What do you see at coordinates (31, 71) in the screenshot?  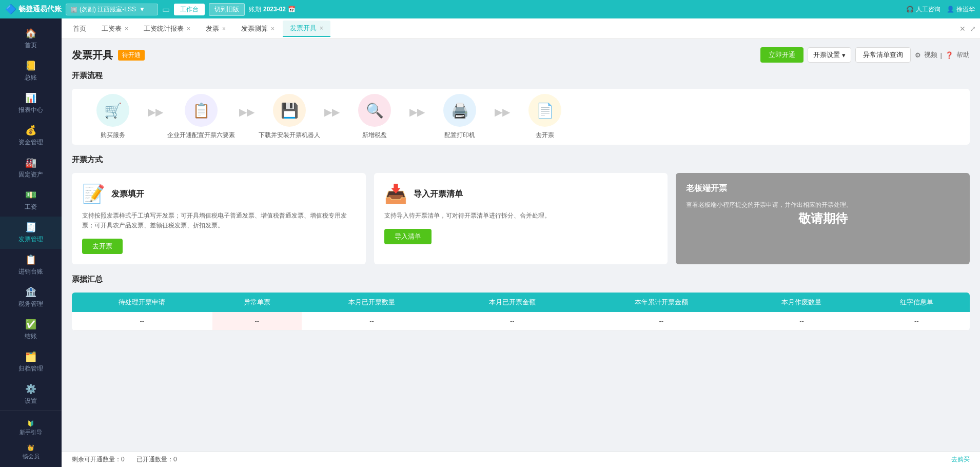 I see `sidebar-item-ledger: 📒 总账` at bounding box center [31, 71].